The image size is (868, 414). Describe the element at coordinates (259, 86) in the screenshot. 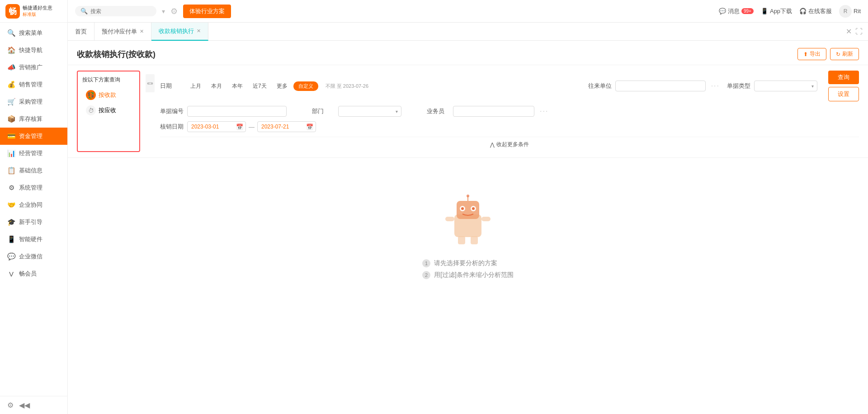

I see `date-last-7days: 近7天` at that location.